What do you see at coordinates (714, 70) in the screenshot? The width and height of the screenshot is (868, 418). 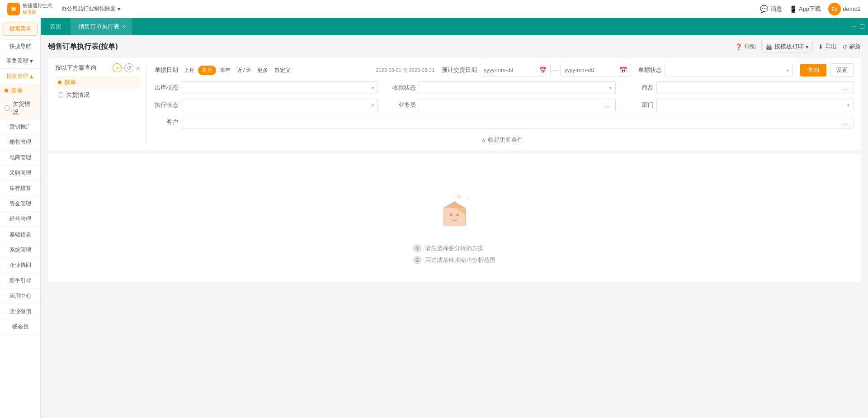 I see `filter-field-status: 单据状态 ▾` at bounding box center [714, 70].